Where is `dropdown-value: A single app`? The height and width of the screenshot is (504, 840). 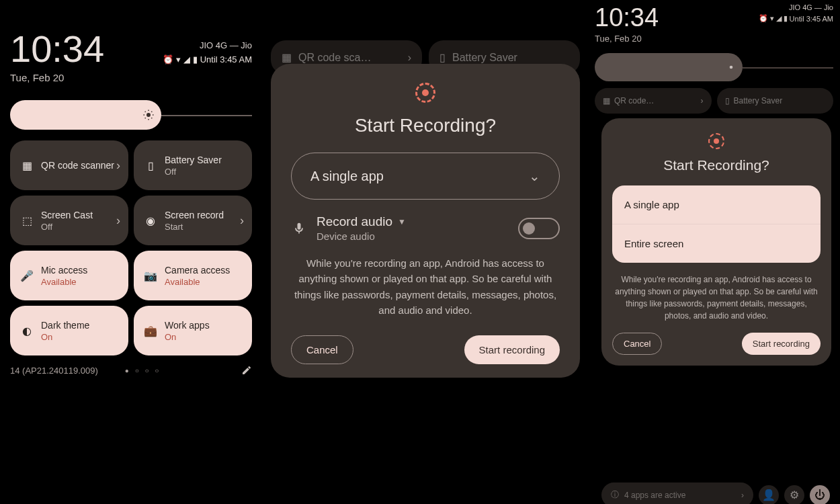 dropdown-value: A single app is located at coordinates (347, 176).